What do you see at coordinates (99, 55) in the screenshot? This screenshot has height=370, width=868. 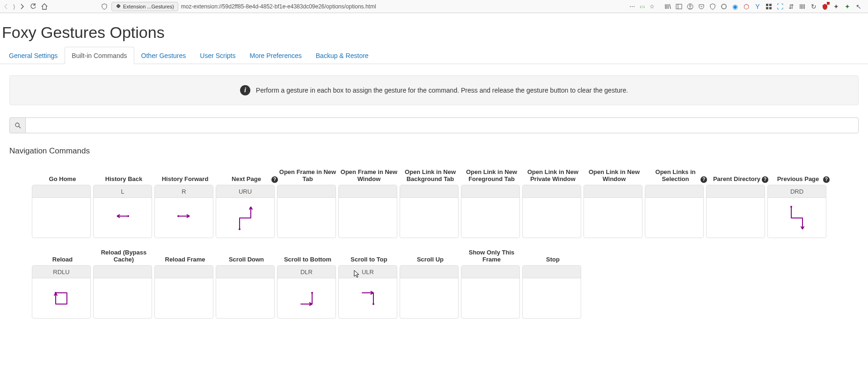 I see `tab-built-in-commands: Built-in Commands` at bounding box center [99, 55].